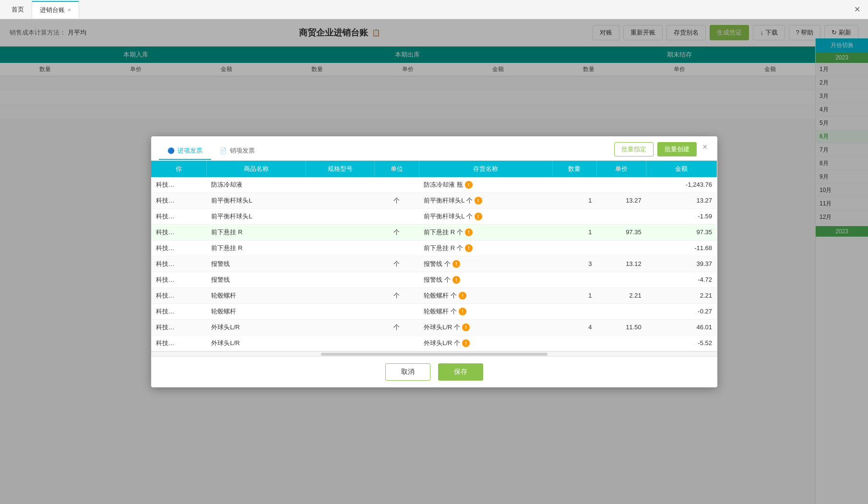 Image resolution: width=868 pixels, height=504 pixels. What do you see at coordinates (621, 169) in the screenshot?
I see `th-col7: 单价` at bounding box center [621, 169].